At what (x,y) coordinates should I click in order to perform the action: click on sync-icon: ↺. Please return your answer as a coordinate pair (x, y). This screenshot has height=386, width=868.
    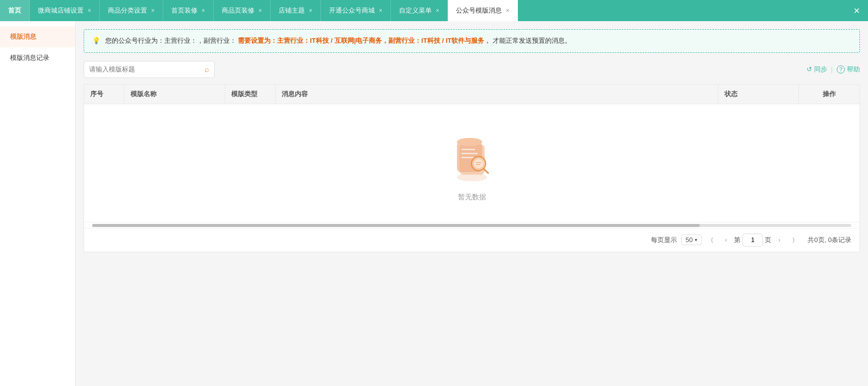
    Looking at the image, I should click on (809, 69).